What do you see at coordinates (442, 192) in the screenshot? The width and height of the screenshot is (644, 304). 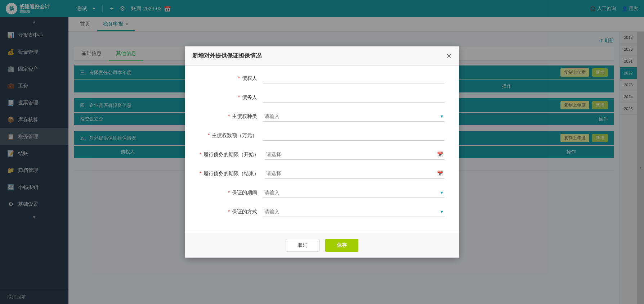 I see `chevron-down-icon-2: ▾` at bounding box center [442, 192].